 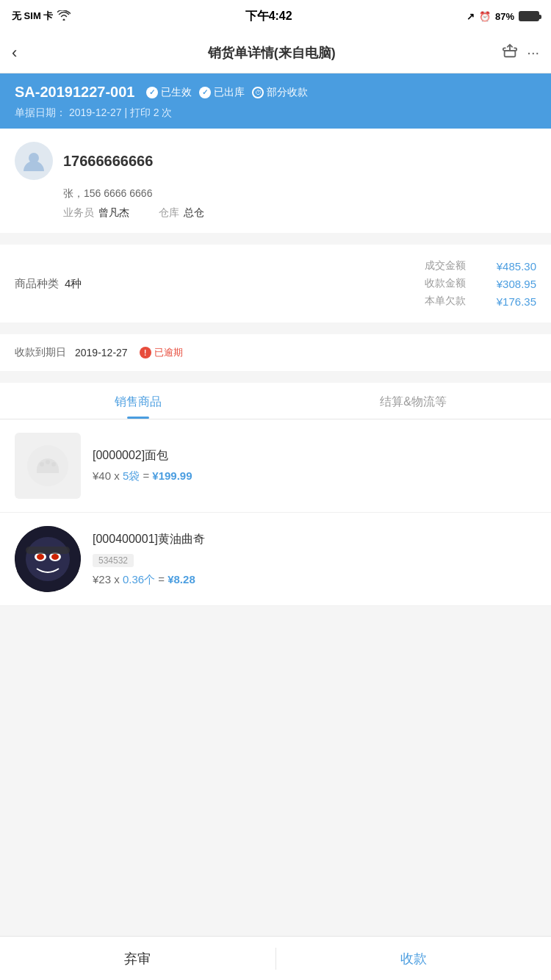 I want to click on customer-meta: 业务员 曾凡杰 仓库 总仓, so click(x=276, y=213).